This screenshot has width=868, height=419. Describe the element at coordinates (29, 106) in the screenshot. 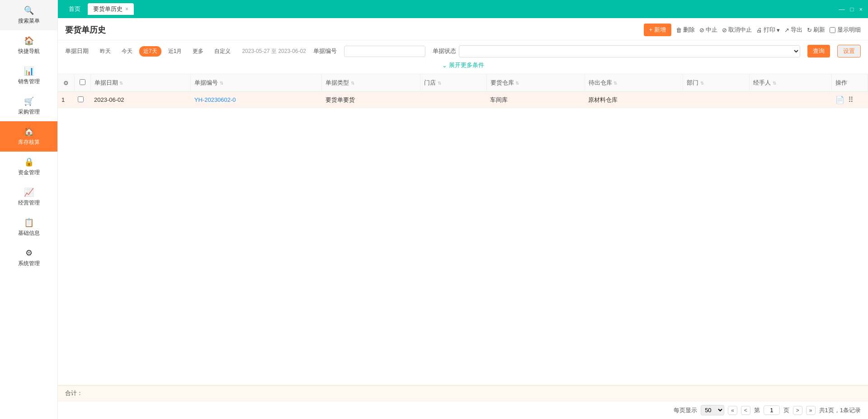

I see `sidebar-item-purchase: 🛒 采购管理` at that location.